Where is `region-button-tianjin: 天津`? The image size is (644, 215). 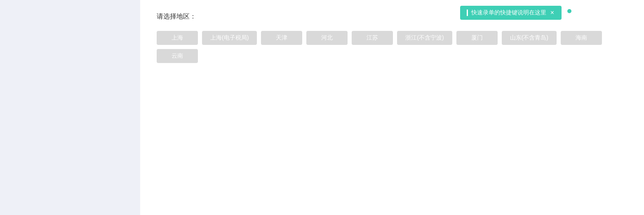 region-button-tianjin: 天津 is located at coordinates (282, 38).